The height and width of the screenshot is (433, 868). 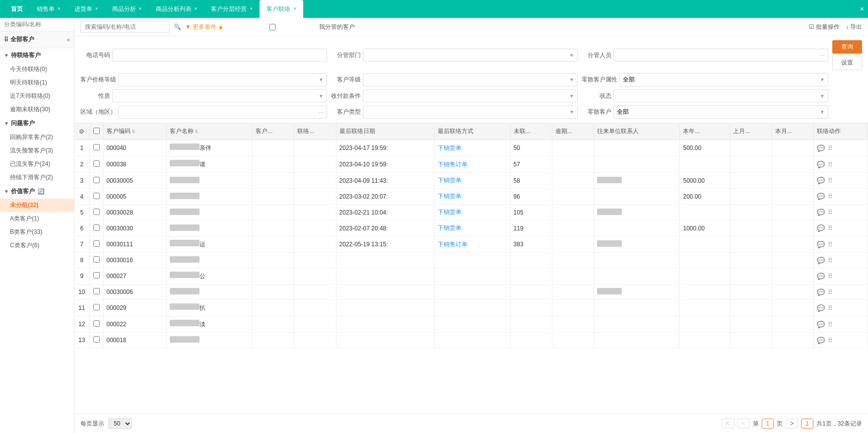 What do you see at coordinates (295, 9) in the screenshot?
I see `nav-customer-contact-close: ×` at bounding box center [295, 9].